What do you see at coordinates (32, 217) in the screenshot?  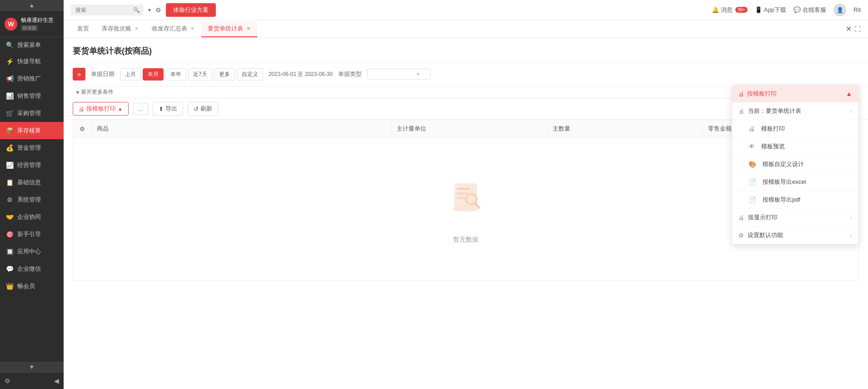 I see `sidebar-item-collab: 🤝 企业协同` at bounding box center [32, 217].